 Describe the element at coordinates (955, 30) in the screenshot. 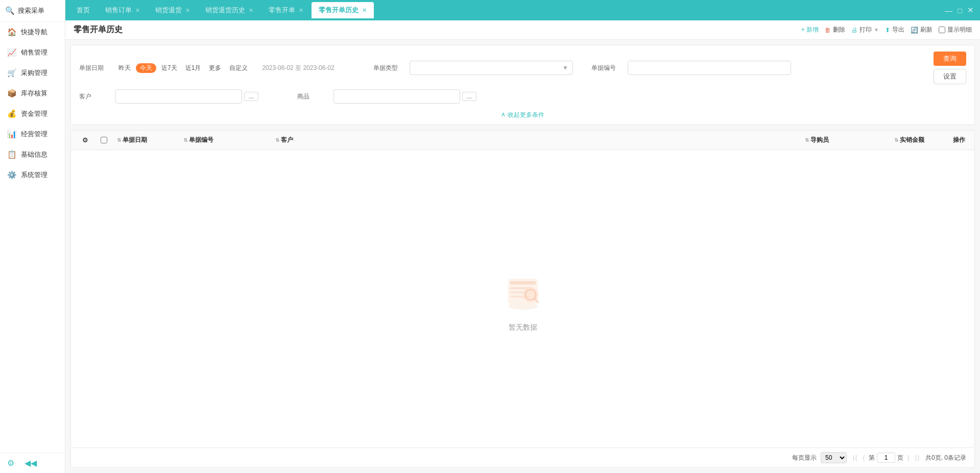

I see `show-detail-toggle: 显示明细` at that location.